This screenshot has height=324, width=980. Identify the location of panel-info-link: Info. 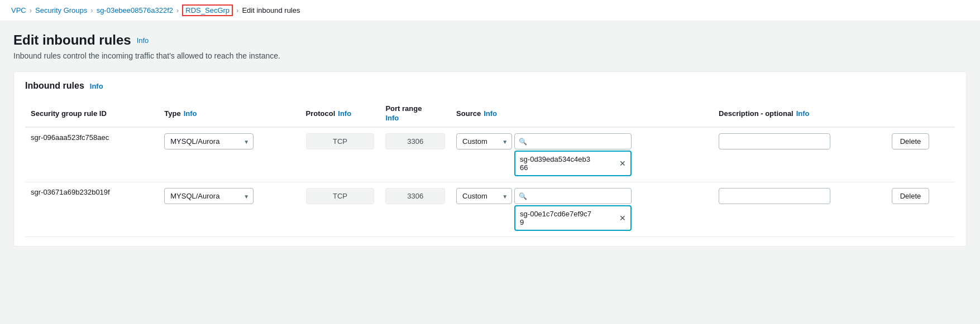
(97, 86).